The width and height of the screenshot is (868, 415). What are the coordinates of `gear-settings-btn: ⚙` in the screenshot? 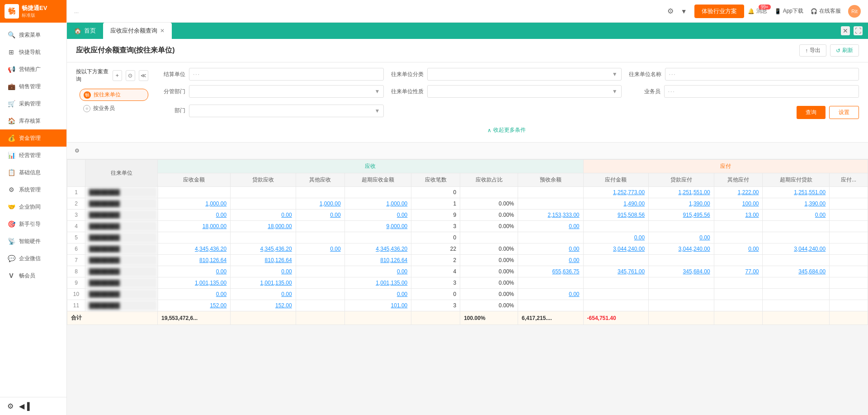 It's located at (670, 11).